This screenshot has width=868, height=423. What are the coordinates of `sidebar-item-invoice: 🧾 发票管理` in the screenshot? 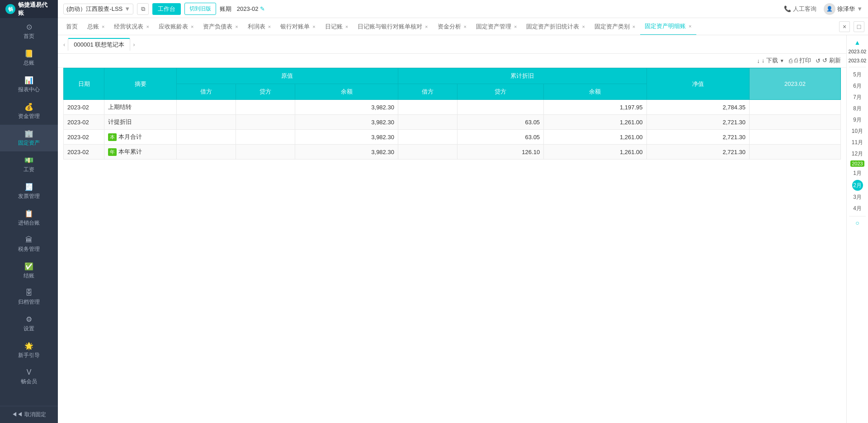 It's located at (29, 192).